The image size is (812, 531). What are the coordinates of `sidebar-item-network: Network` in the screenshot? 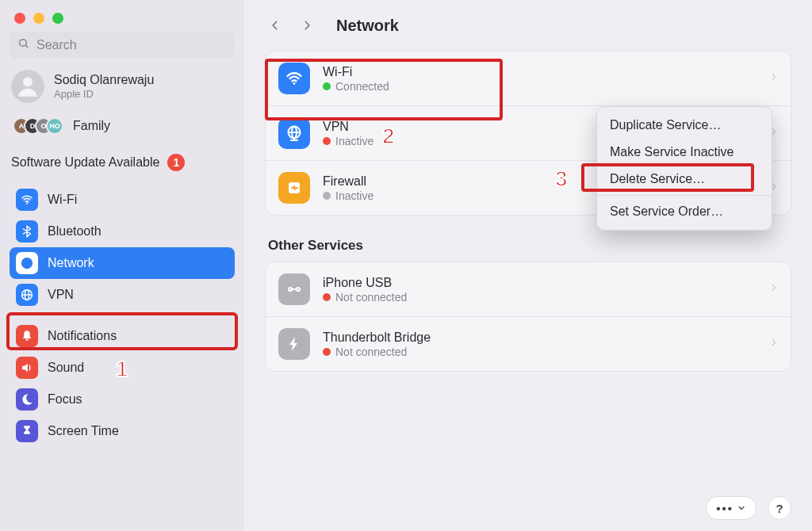 It's located at (122, 263).